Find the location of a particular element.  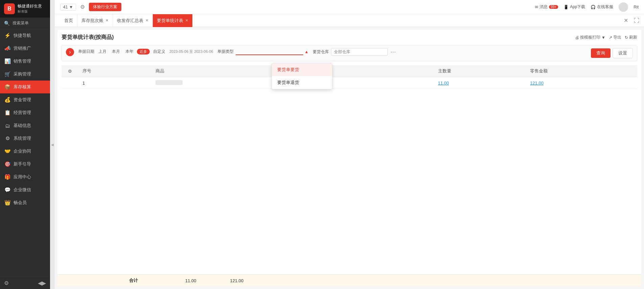

settings-btn: 设置 is located at coordinates (623, 53).